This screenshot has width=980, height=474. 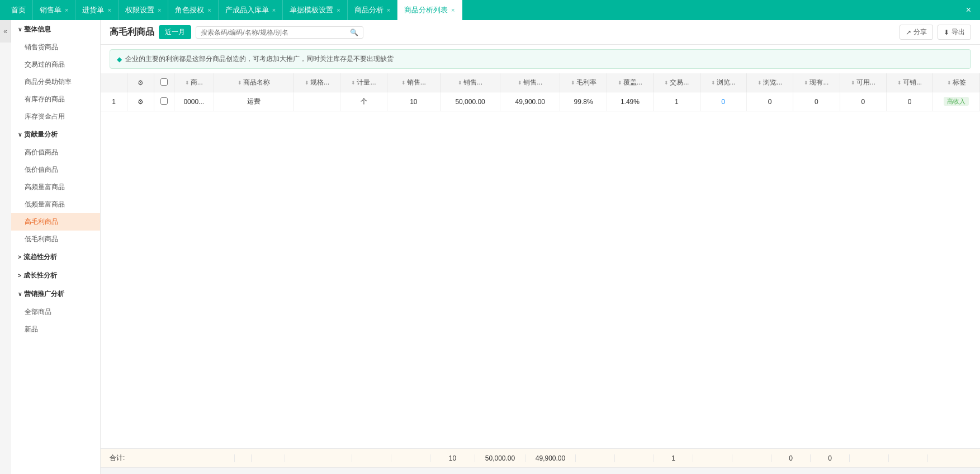 What do you see at coordinates (274, 32) in the screenshot?
I see `search-input` at bounding box center [274, 32].